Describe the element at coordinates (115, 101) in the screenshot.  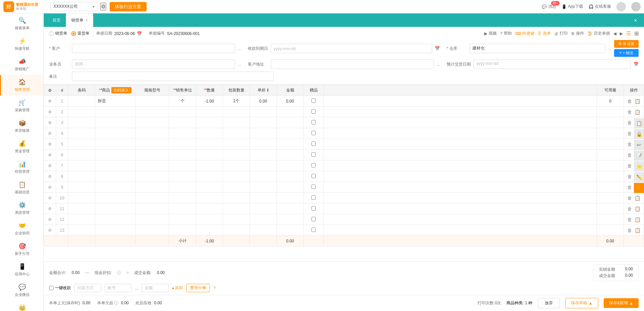
I see `row-product: 拆贡` at that location.